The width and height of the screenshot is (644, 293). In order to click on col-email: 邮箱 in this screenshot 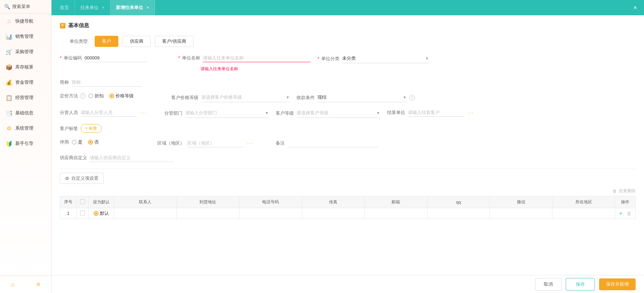, I will do `click(396, 202)`.